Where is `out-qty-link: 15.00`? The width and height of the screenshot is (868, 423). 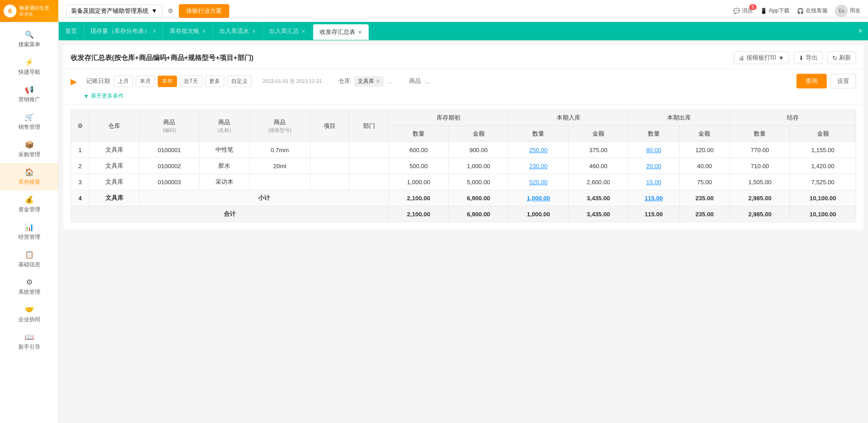
out-qty-link: 15.00 is located at coordinates (654, 182).